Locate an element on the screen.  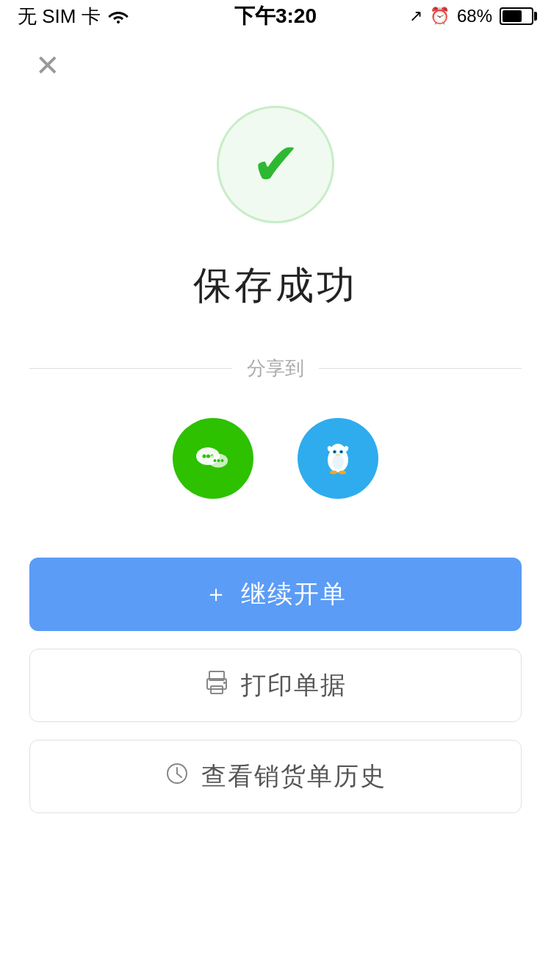
status-time: 下午3:20 is located at coordinates (276, 16).